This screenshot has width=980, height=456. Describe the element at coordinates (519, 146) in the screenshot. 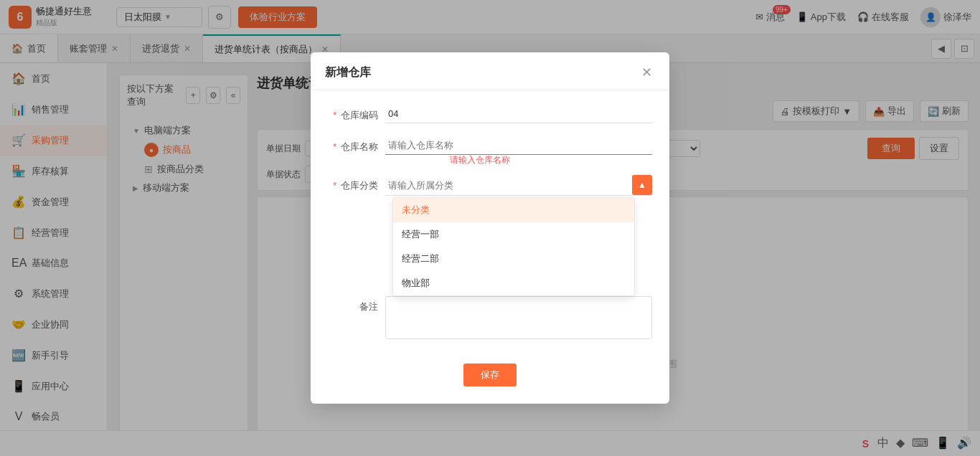

I see `name-input` at that location.